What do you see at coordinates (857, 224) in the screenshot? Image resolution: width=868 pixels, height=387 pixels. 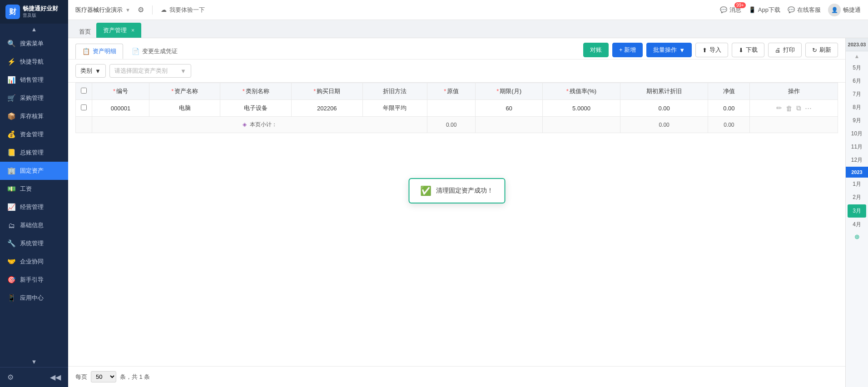 I see `month-4: 4月` at bounding box center [857, 224].